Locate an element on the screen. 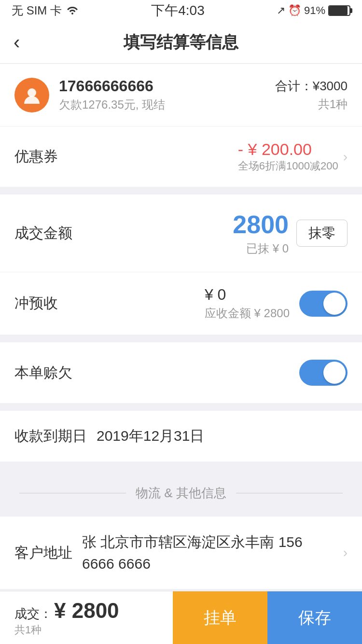  bottom-deal-row: 成交： ¥ 2800 is located at coordinates (86, 611).